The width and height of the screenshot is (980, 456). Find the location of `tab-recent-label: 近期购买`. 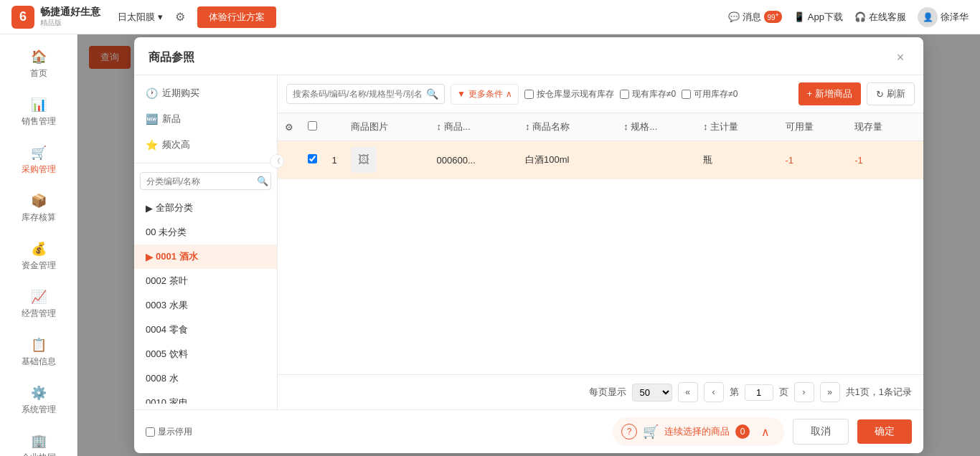

tab-recent-label: 近期购买 is located at coordinates (181, 93).